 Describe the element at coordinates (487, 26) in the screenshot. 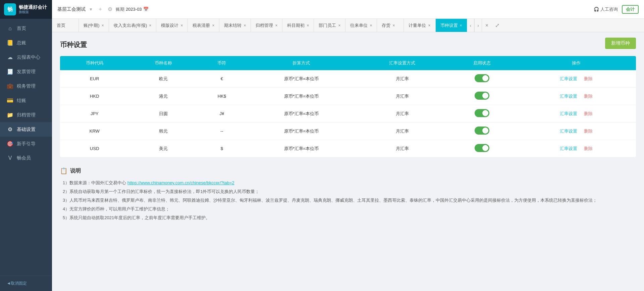

I see `tab-close-all-button: ×` at that location.